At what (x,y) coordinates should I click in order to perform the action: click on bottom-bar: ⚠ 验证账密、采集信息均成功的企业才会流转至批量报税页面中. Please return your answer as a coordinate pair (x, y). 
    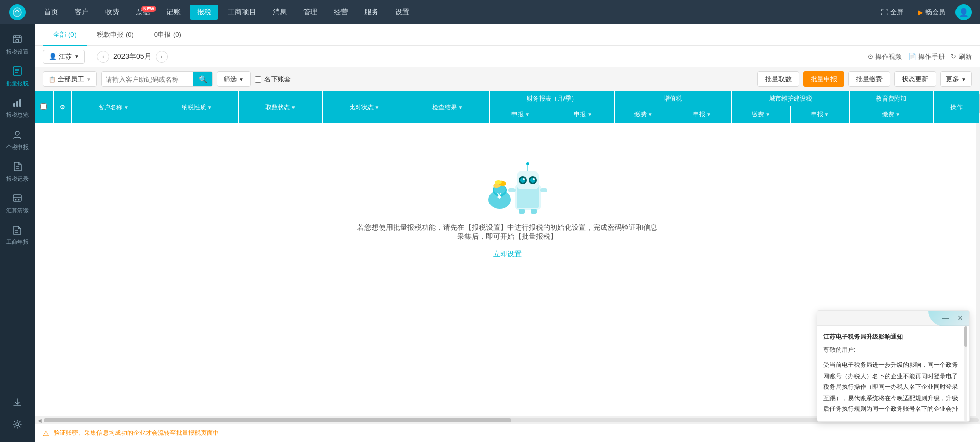
    Looking at the image, I should click on (507, 433).